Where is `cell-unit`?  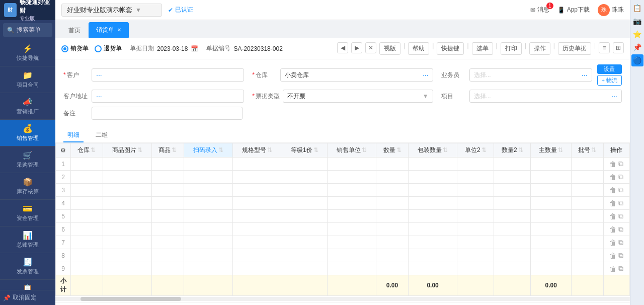
cell-unit is located at coordinates (352, 164).